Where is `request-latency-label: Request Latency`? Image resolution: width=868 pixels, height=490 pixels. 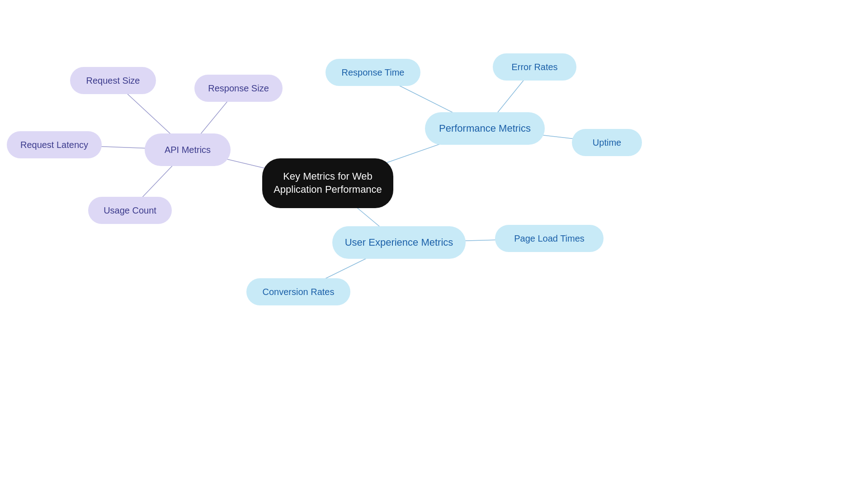 request-latency-label: Request Latency is located at coordinates (54, 145).